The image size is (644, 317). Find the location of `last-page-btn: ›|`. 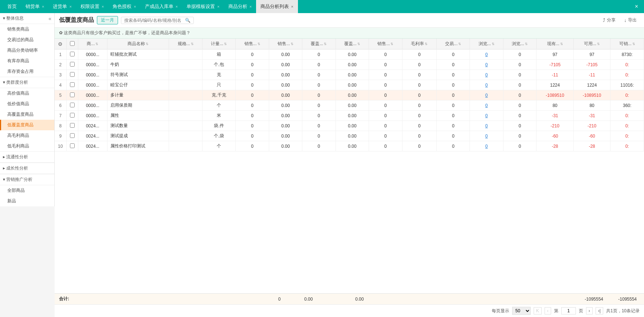

last-page-btn: ›| is located at coordinates (600, 311).